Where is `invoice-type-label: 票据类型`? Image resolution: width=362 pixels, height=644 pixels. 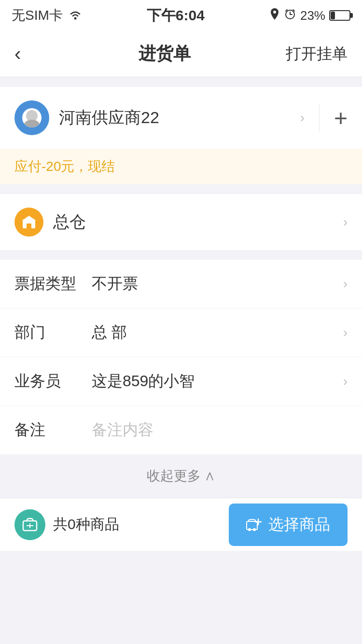 invoice-type-label: 票据类型 is located at coordinates (53, 284).